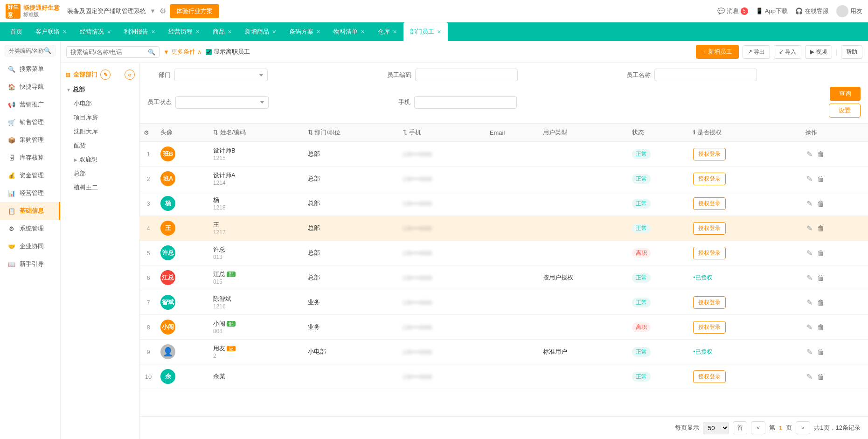 This screenshot has width=868, height=439. Describe the element at coordinates (30, 211) in the screenshot. I see `sidebar-item-basic: 📋 基础信息` at that location.